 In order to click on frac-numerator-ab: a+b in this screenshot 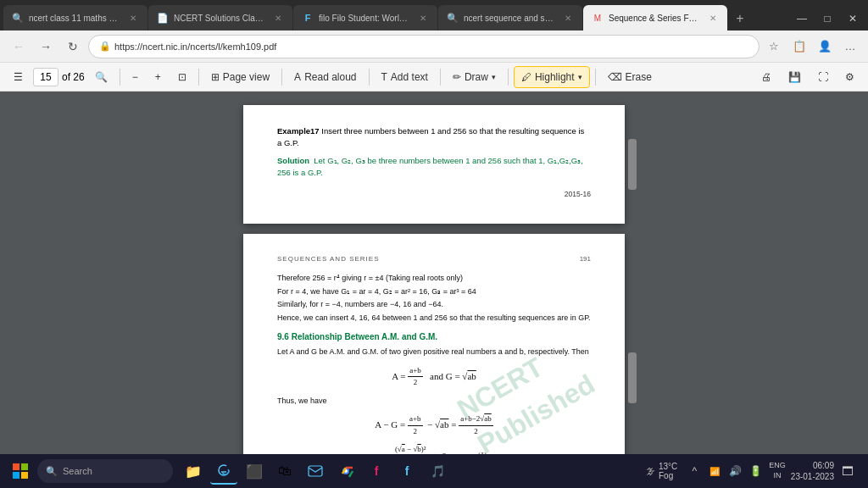, I will do `click(415, 371)`.